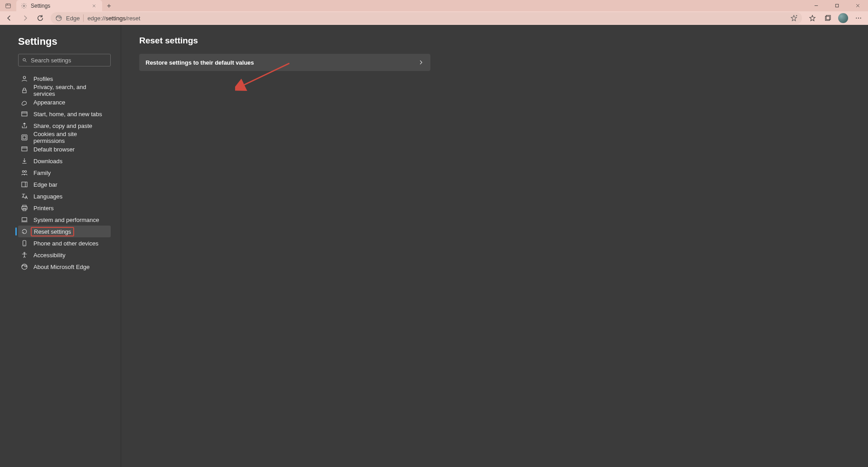  What do you see at coordinates (24, 60) in the screenshot?
I see `search-icon` at bounding box center [24, 60].